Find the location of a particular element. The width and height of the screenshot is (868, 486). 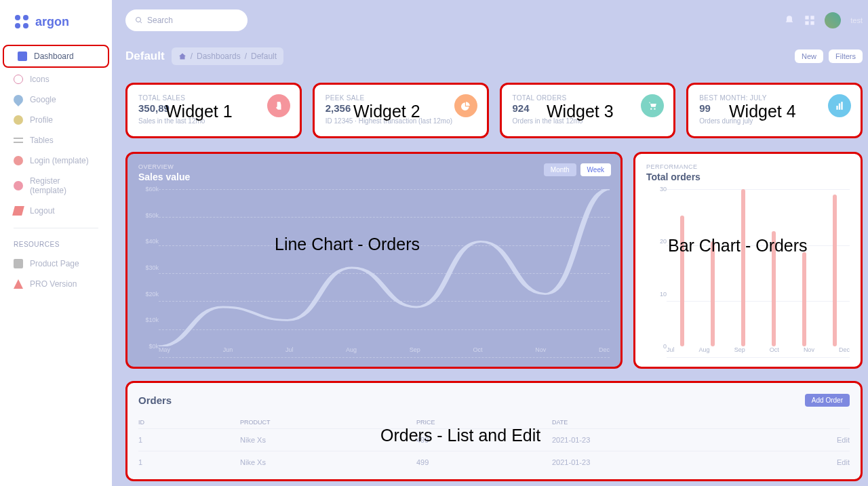

brand-logo: argon is located at coordinates (56, 28).